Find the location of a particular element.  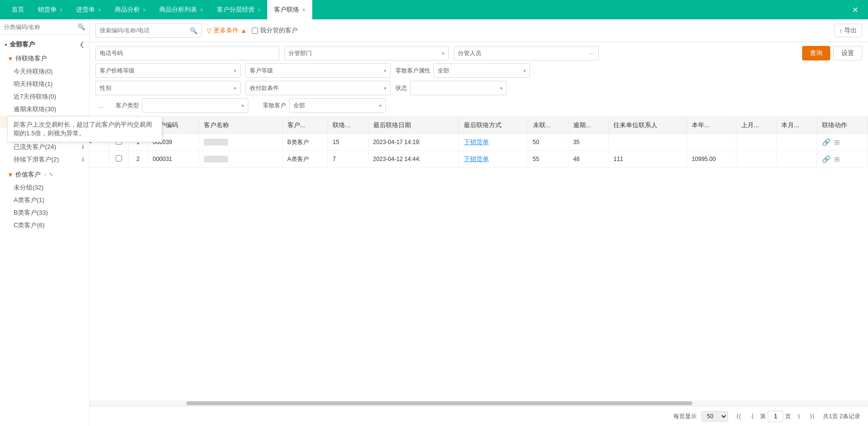

col-header-contact-person: 往来单位联系人 is located at coordinates (648, 126).